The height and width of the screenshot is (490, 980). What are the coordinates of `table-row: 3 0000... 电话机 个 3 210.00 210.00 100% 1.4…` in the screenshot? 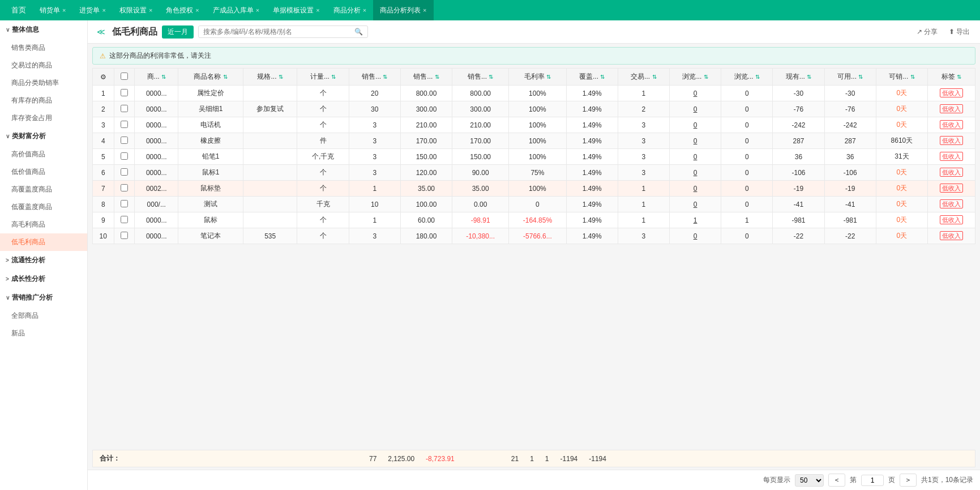 It's located at (534, 125).